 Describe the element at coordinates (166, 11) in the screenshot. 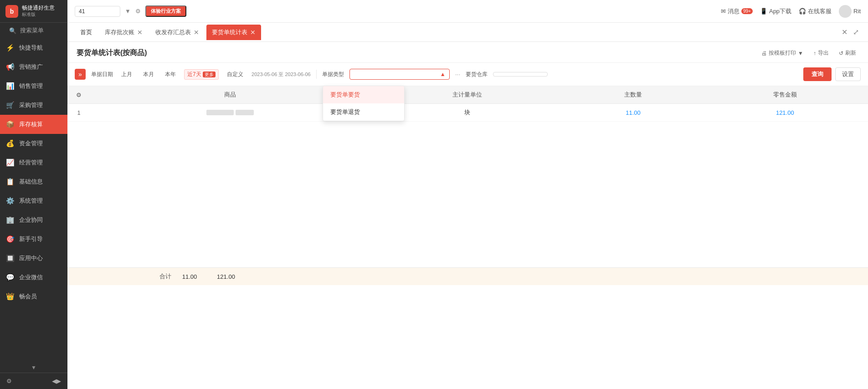

I see `industry-btn: 体验行业方案` at that location.